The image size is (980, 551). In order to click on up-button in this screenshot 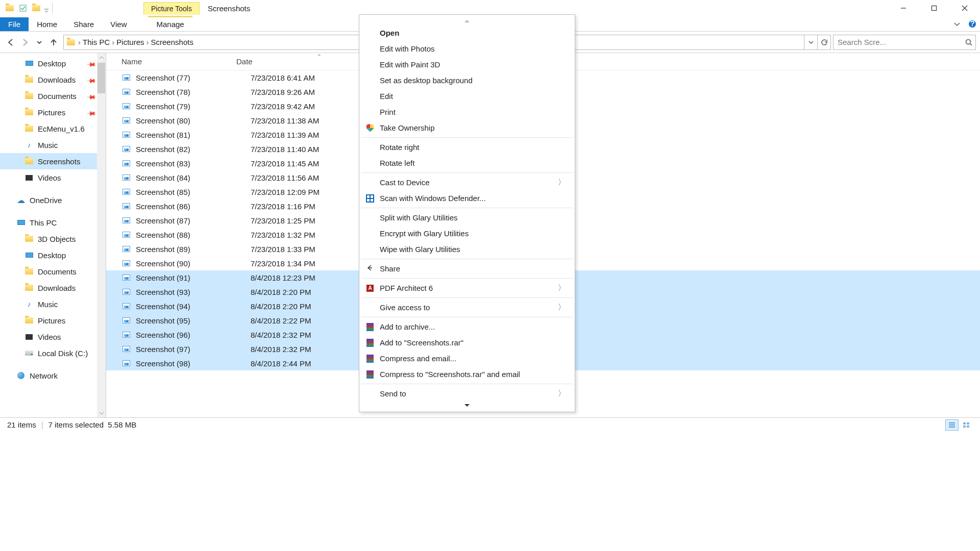, I will do `click(54, 42)`.